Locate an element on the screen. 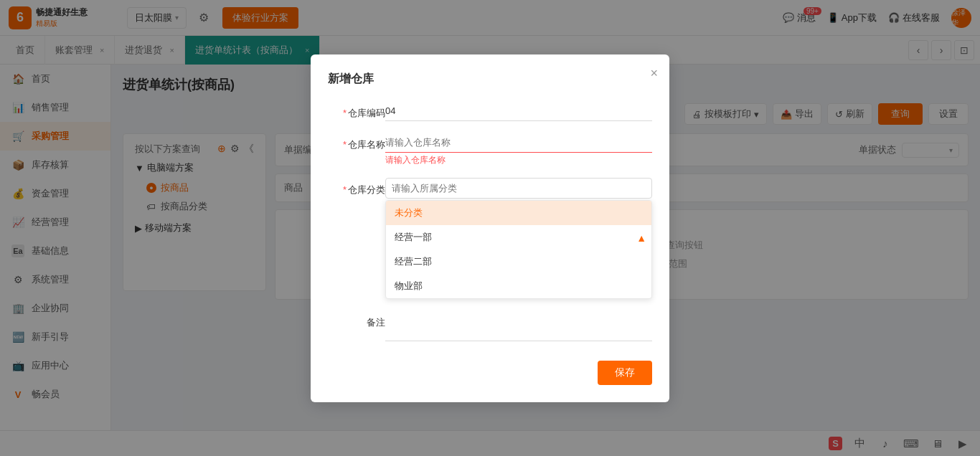  name-input is located at coordinates (519, 143).